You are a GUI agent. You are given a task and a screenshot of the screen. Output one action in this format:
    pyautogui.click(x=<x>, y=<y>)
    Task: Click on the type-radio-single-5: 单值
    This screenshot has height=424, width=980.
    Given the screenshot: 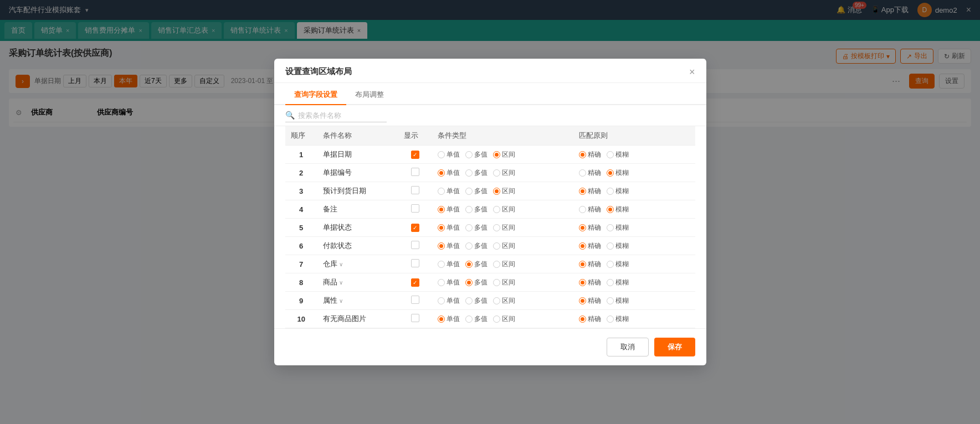 What is the action you would take?
    pyautogui.click(x=449, y=228)
    